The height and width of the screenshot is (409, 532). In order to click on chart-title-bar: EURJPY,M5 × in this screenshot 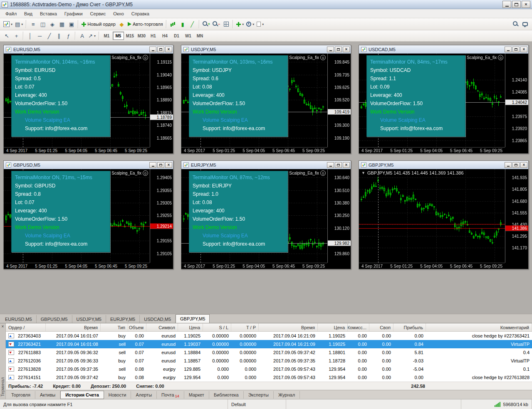, I will do `click(266, 165)`.